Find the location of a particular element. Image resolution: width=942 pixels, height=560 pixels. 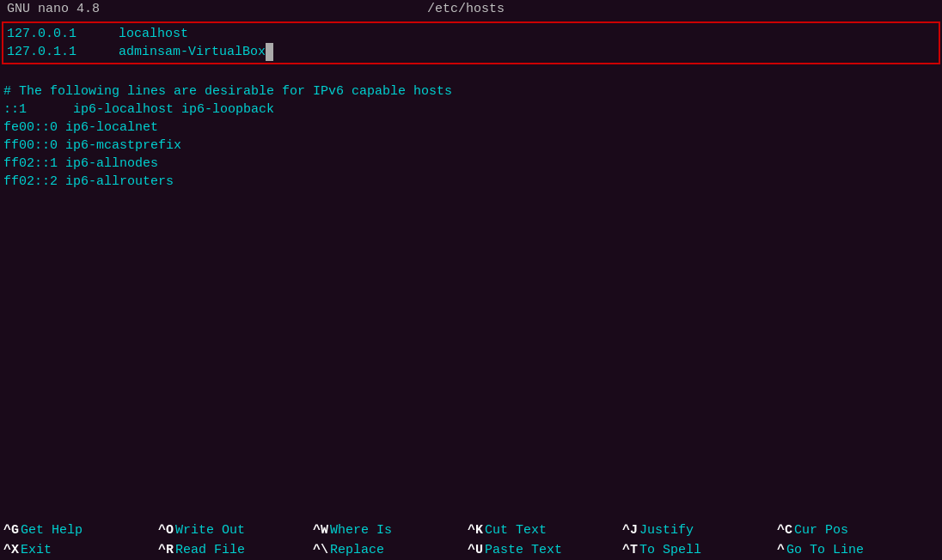

shortcut-get-help: ^G Get Help is located at coordinates (77, 531).